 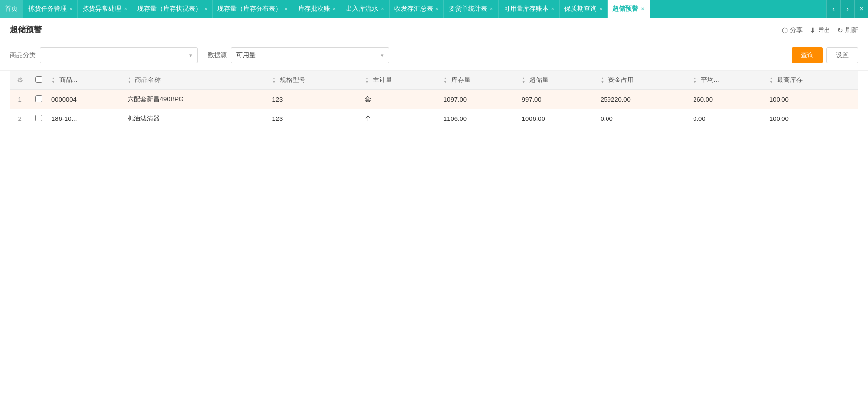 What do you see at coordinates (434, 9) in the screenshot?
I see `top-navigation: 首页 拣货任务管理 × 拣货异常处理 × 现存量（库存状况表） × 现存量（库存…` at bounding box center [434, 9].